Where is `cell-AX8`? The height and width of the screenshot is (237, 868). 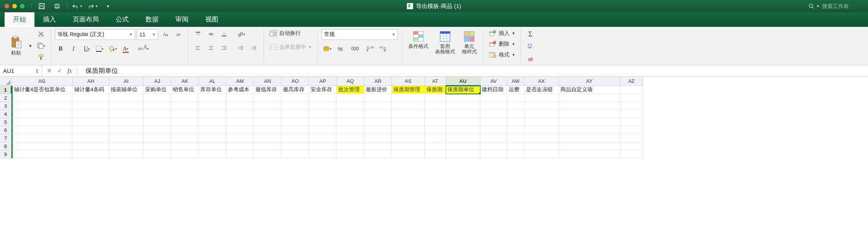
cell-AX8 is located at coordinates (542, 146).